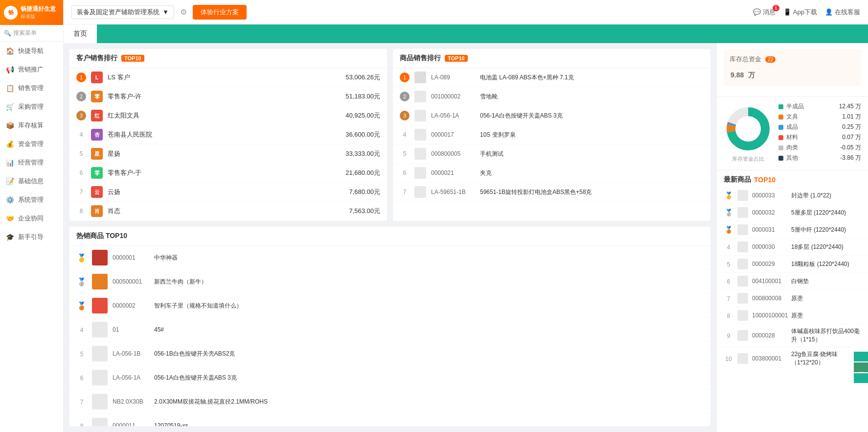 The height and width of the screenshot is (432, 868). I want to click on legend-name-1: 文具, so click(813, 117).